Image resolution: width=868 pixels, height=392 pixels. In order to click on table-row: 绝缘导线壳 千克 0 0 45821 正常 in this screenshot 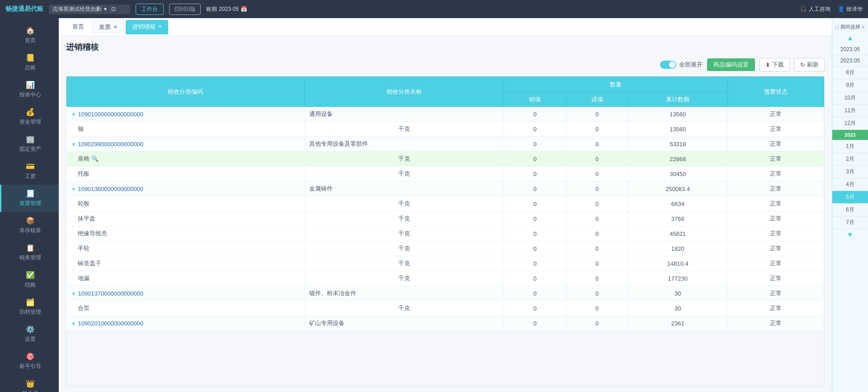, I will do `click(446, 234)`.